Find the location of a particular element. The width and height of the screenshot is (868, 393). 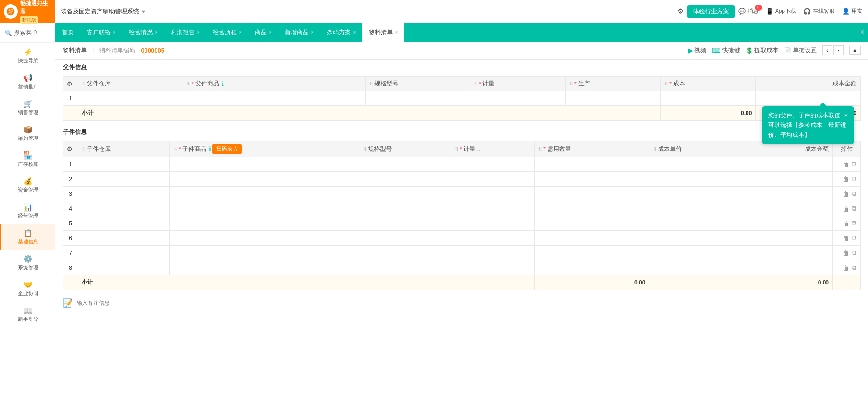

scan-button: 扫码录入 is located at coordinates (227, 149).